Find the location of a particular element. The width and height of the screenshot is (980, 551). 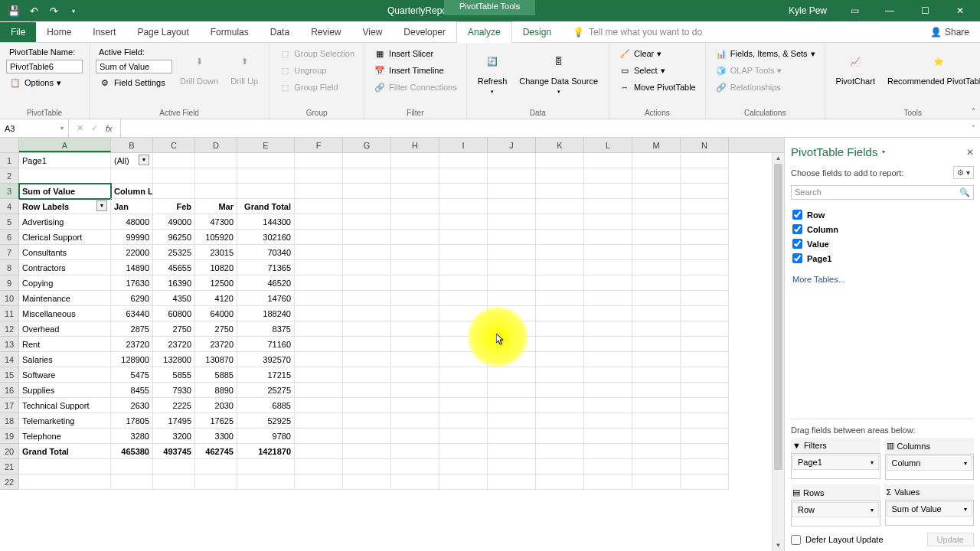

field-item: Value is located at coordinates (882, 243).